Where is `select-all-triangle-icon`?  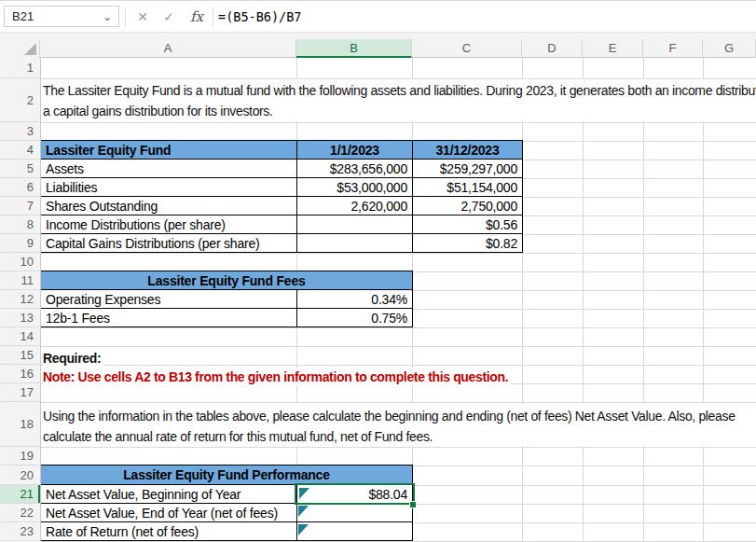
select-all-triangle-icon is located at coordinates (30, 49).